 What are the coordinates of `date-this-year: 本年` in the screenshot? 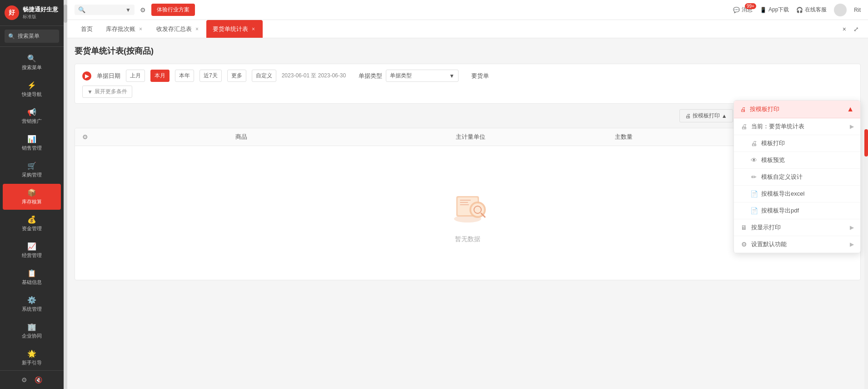 It's located at (185, 76).